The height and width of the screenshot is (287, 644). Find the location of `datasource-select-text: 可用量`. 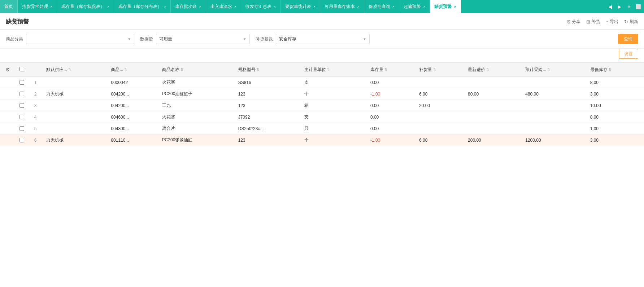

datasource-select-text: 可用量 is located at coordinates (200, 39).